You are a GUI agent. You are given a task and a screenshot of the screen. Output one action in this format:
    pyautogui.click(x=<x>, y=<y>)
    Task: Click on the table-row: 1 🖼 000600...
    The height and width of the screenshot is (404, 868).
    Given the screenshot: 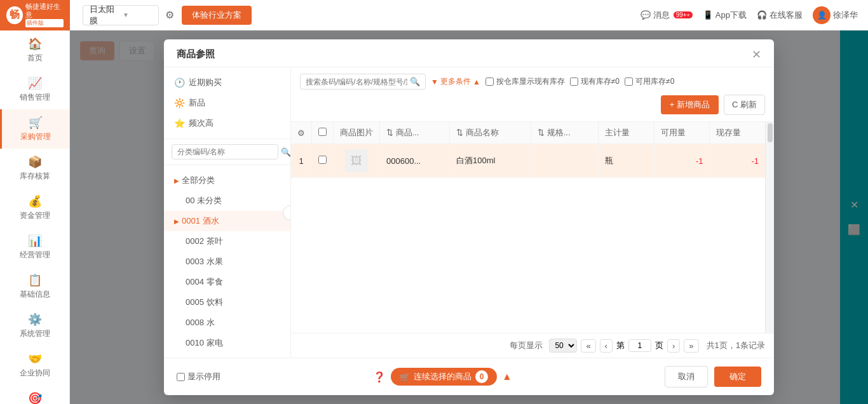 What is the action you would take?
    pyautogui.click(x=528, y=161)
    